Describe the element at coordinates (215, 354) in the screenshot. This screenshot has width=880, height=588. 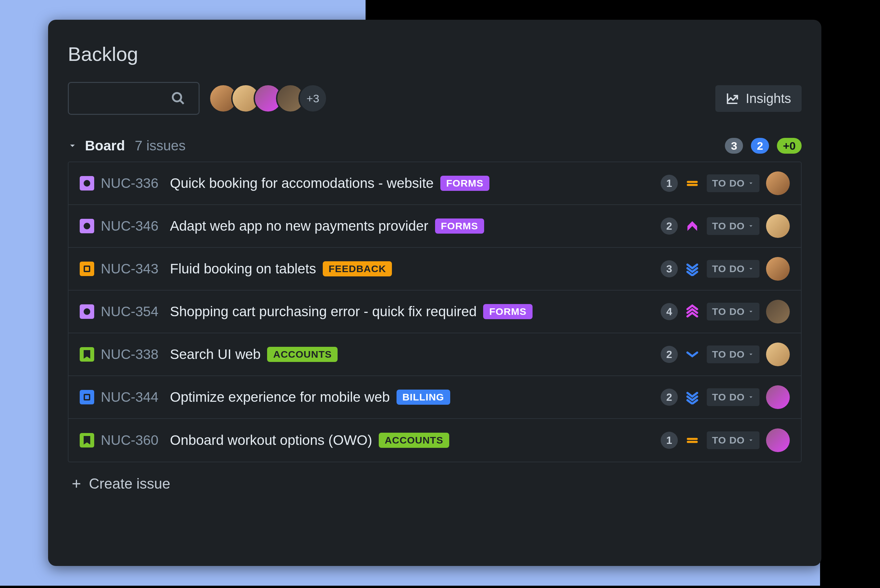
I see `issue-summary: Search UI web` at that location.